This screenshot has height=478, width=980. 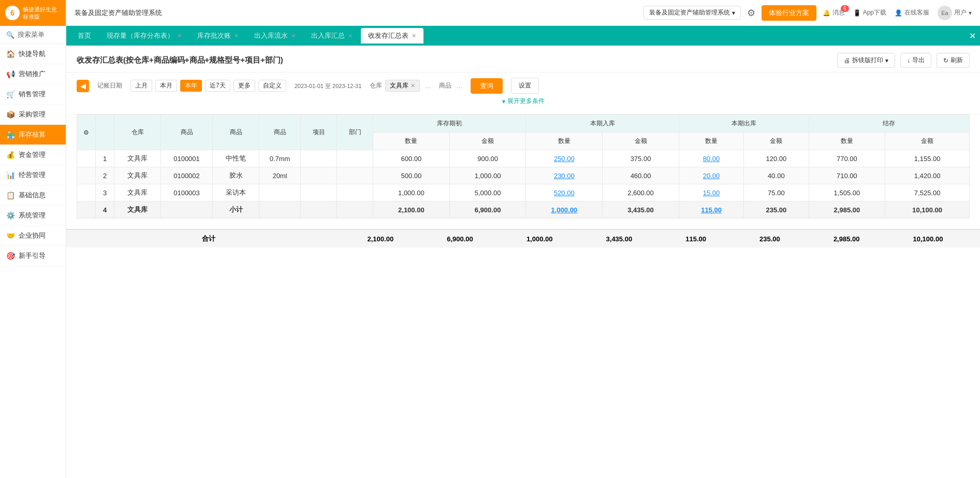 I want to click on goods-filter: 商品 ..., so click(x=450, y=86).